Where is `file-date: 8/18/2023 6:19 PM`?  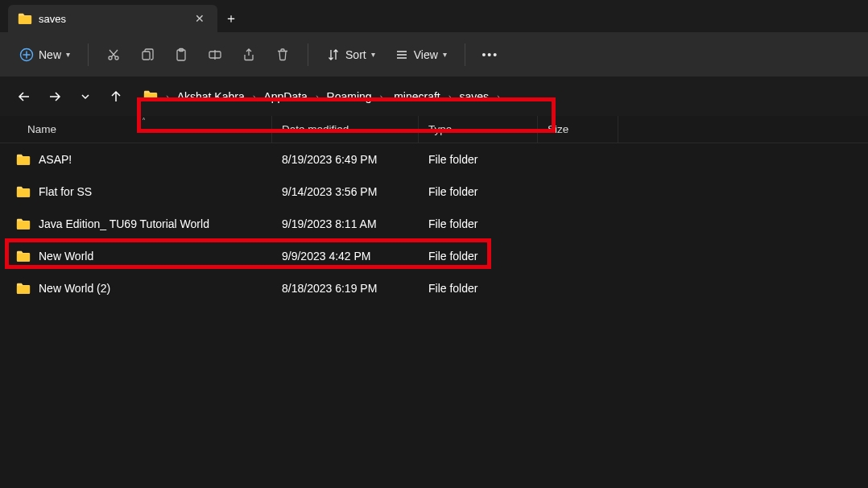 file-date: 8/18/2023 6:19 PM is located at coordinates (329, 288).